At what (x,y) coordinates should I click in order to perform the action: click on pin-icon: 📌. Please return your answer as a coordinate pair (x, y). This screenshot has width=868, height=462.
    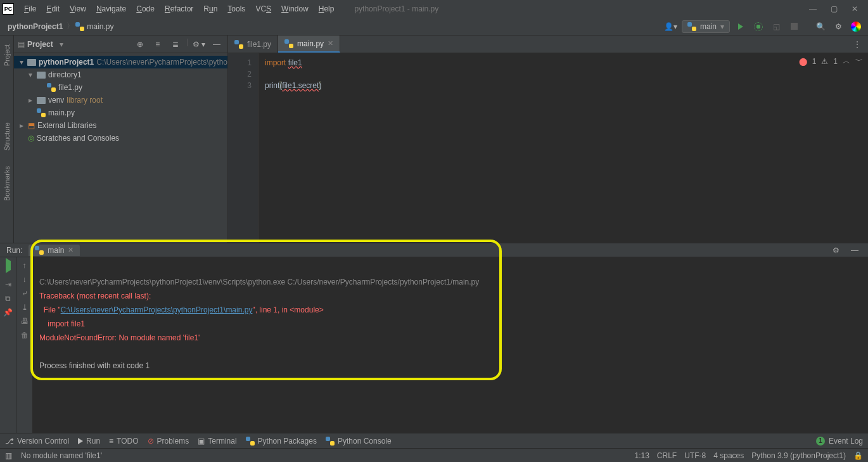
    Looking at the image, I should click on (8, 312).